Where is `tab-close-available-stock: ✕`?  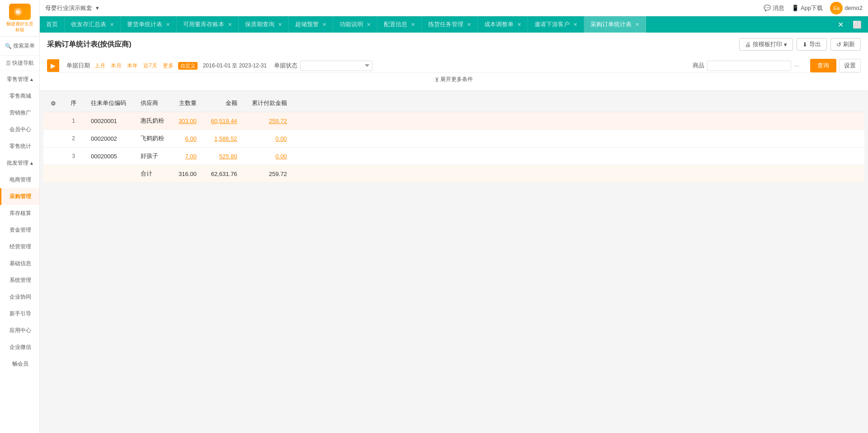
tab-close-available-stock: ✕ is located at coordinates (230, 24).